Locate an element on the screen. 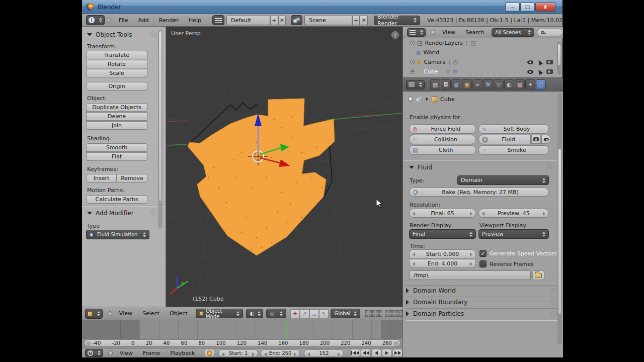 This screenshot has height=362, width=644. speed-vectors-checkbox: ✓ is located at coordinates (483, 253).